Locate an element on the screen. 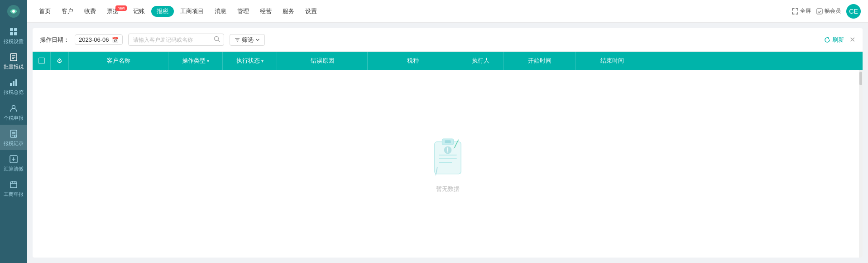 The height and width of the screenshot is (263, 868). th-jieshu-shijian: 结束时间 is located at coordinates (612, 61).